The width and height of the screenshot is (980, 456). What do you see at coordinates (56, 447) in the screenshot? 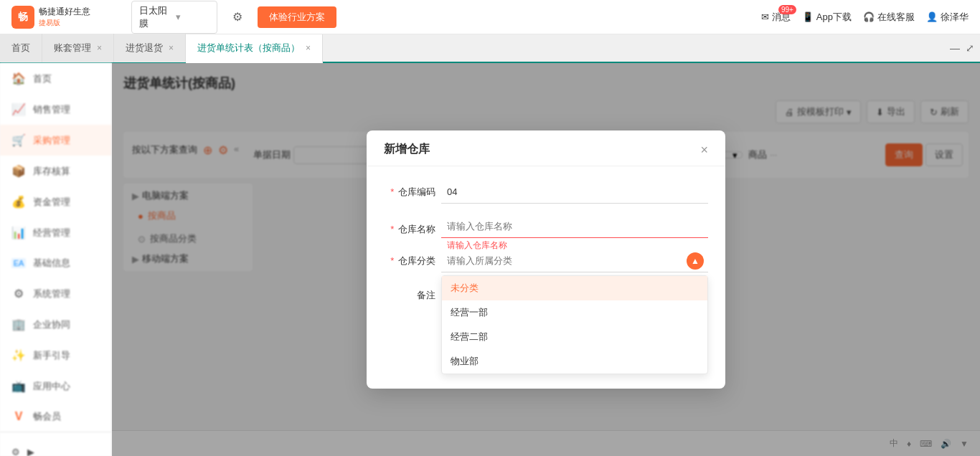
I see `sidebar-settings-btn: ⚙ ▶` at bounding box center [56, 447].